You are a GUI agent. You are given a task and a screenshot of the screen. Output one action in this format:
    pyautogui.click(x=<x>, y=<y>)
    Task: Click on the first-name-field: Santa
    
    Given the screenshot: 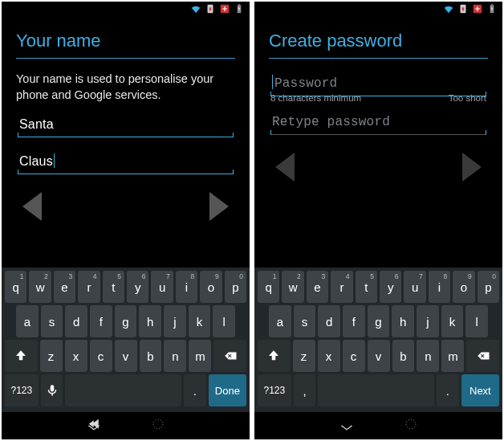 What is the action you would take?
    pyautogui.click(x=125, y=125)
    